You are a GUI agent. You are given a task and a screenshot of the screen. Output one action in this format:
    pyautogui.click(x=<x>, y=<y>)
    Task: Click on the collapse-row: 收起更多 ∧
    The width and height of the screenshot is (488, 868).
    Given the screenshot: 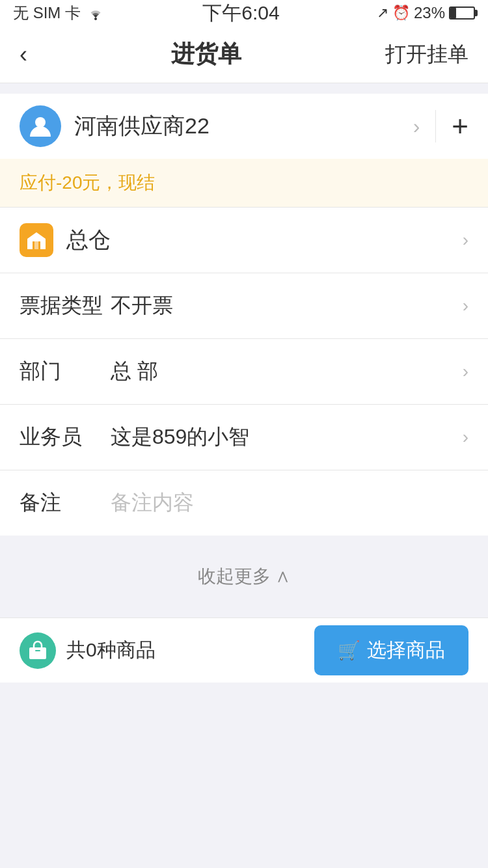 What is the action you would take?
    pyautogui.click(x=244, y=576)
    